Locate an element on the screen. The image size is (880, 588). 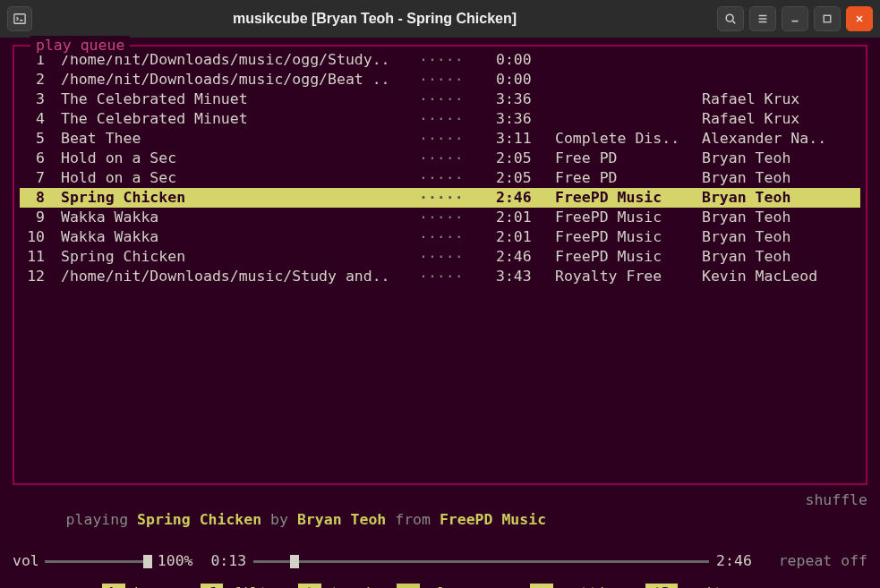
track-title: /home/nit/Downloads/music/Study and.. is located at coordinates (240, 277).